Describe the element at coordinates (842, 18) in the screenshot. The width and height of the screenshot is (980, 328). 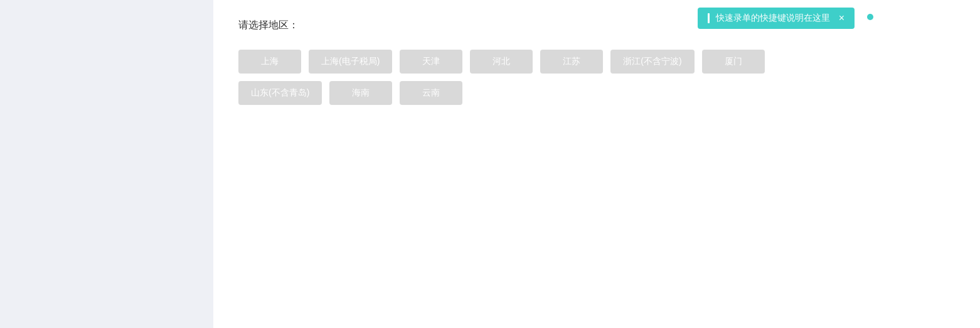
I see `tooltip-close-button: ×` at that location.